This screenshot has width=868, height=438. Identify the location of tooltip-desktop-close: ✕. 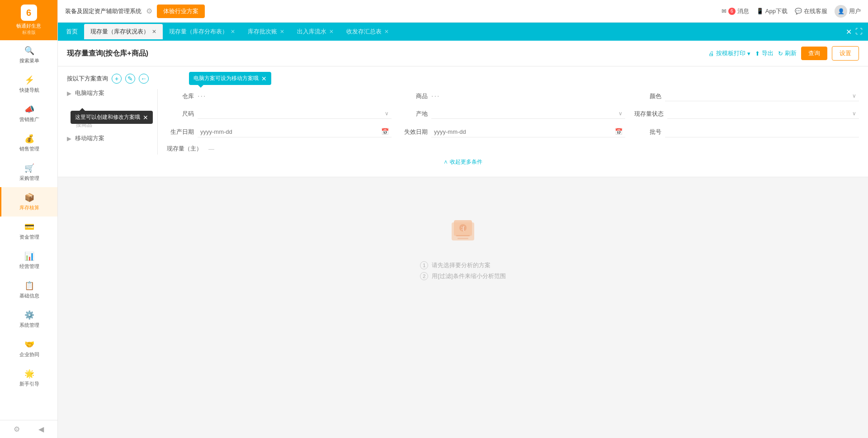
(264, 79).